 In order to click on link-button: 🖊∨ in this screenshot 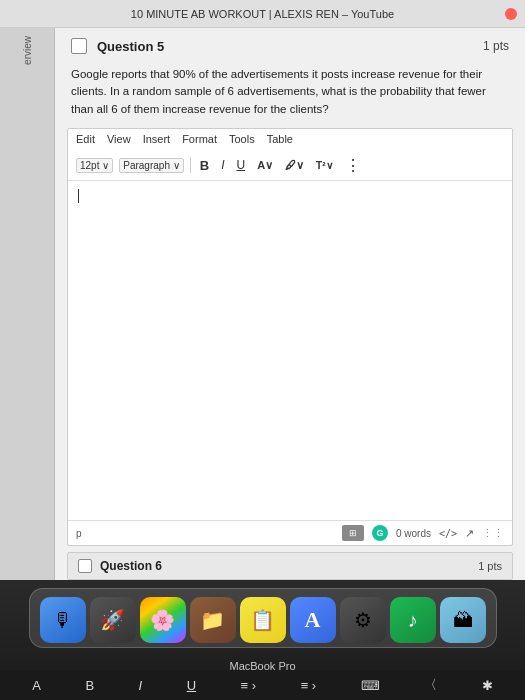, I will do `click(294, 166)`.